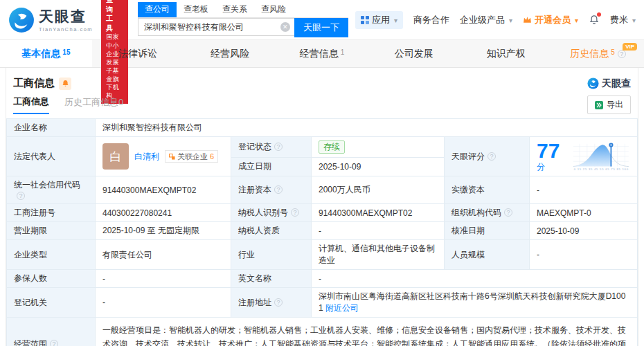  I want to click on score-value: 77, so click(548, 151).